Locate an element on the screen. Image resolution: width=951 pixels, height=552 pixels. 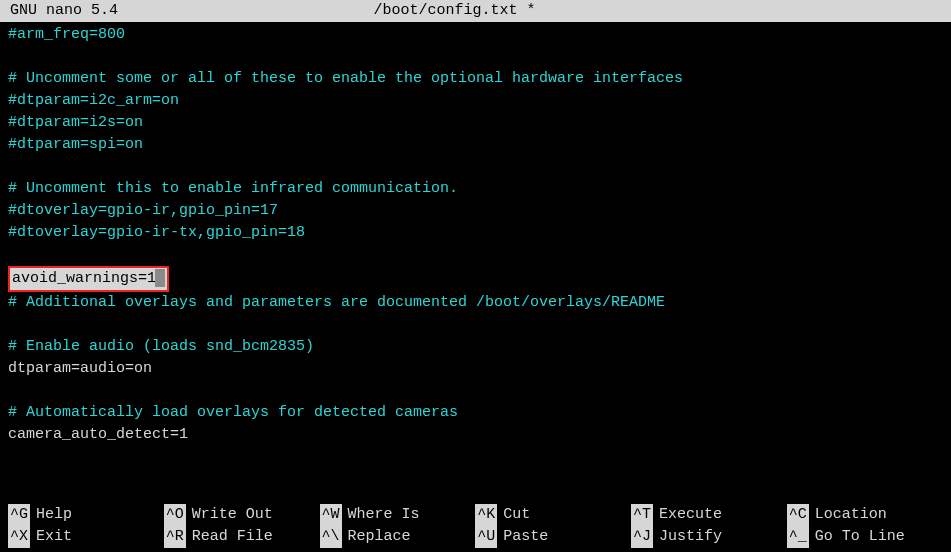
config-line: # Automatically load overlays for detect… is located at coordinates (476, 413).